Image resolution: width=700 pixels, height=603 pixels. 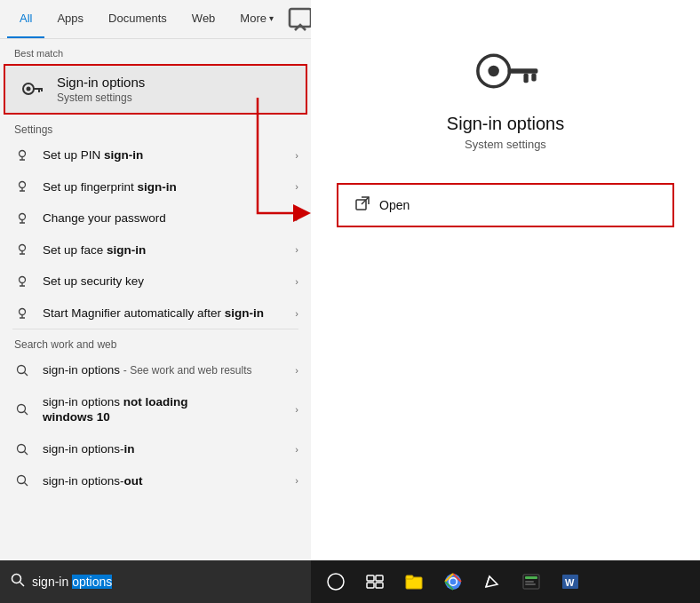 I want to click on fingerprint-icon, so click(x=22, y=186).